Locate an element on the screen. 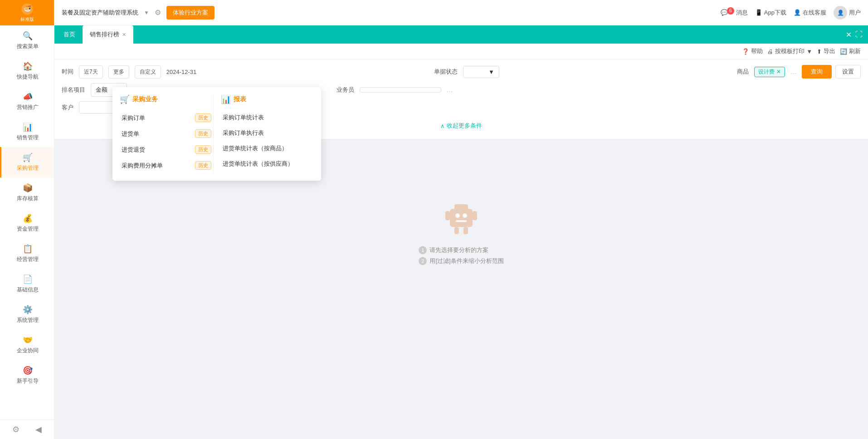 This screenshot has width=868, height=439. export-item: ⬆ 导出 is located at coordinates (826, 51).